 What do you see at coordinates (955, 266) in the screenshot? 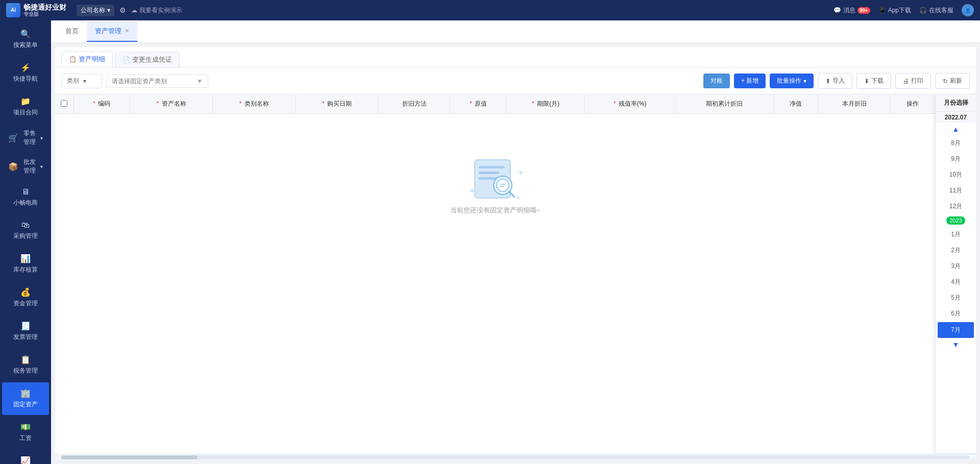
I see `month-item: 3月` at bounding box center [955, 266].